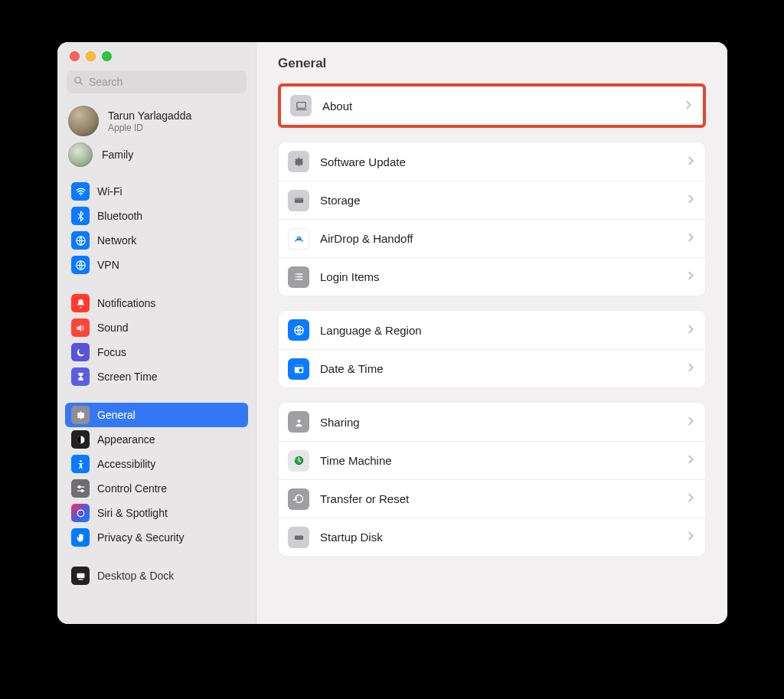  What do you see at coordinates (156, 82) in the screenshot?
I see `search-input-wrap` at bounding box center [156, 82].